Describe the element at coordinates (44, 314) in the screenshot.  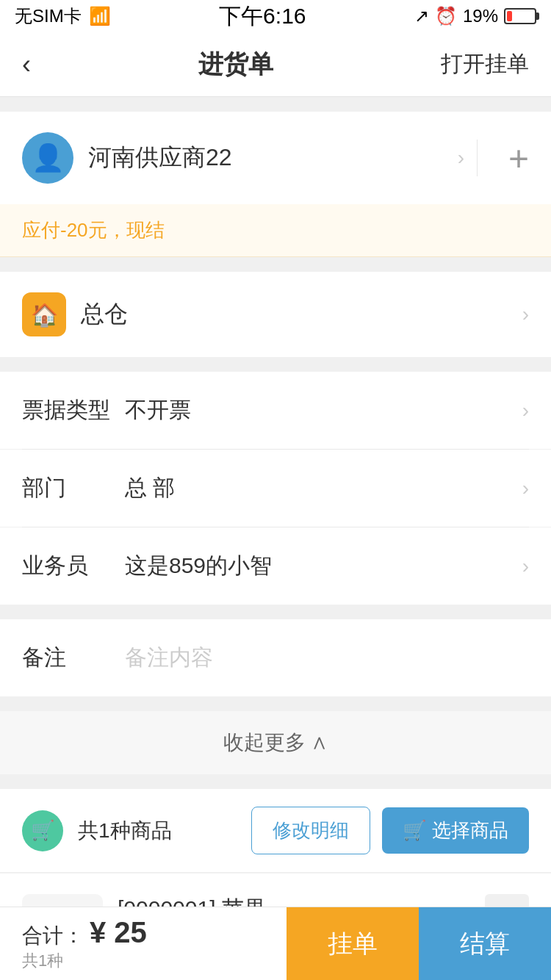
I see `warehouse-icon: 🏠` at that location.